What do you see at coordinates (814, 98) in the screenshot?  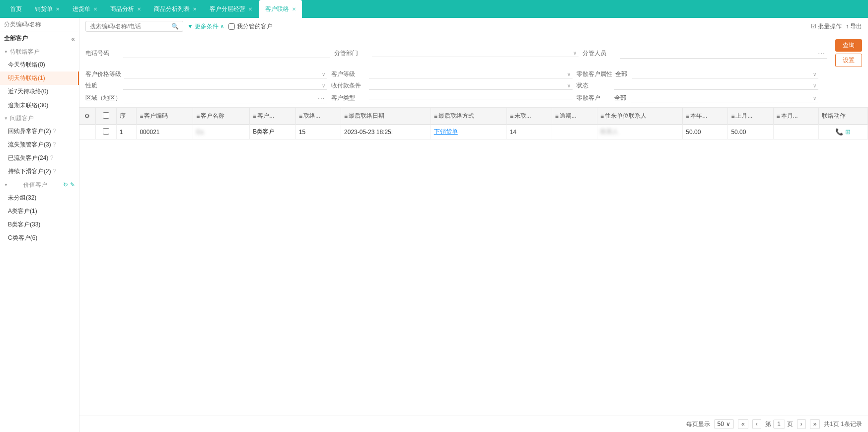 I see `retail-customer-chevron-icon: ∨` at bounding box center [814, 98].